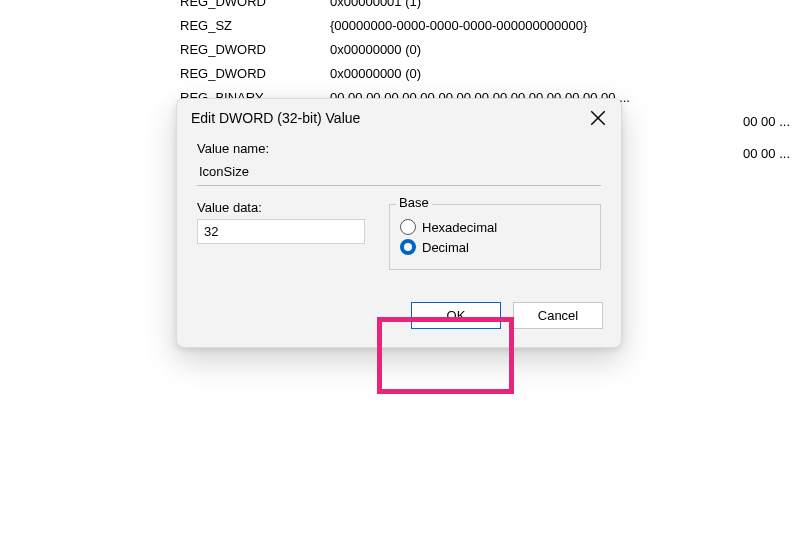 The image size is (800, 555). I want to click on reg-value: {00000000-0000-0000-0000-000000000000}, so click(458, 26).